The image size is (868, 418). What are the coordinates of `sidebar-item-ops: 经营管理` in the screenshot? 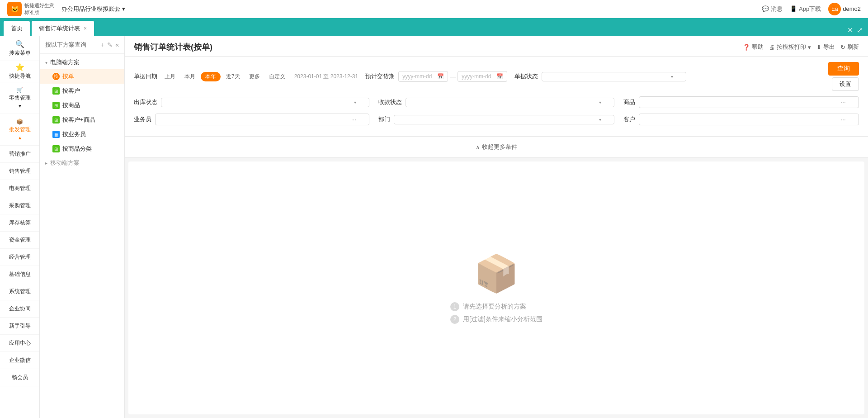 It's located at (20, 257).